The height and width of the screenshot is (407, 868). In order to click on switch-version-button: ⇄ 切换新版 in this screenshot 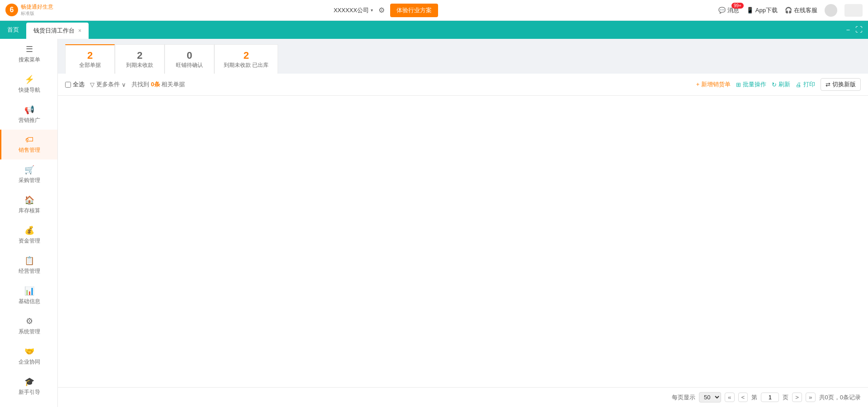, I will do `click(841, 84)`.